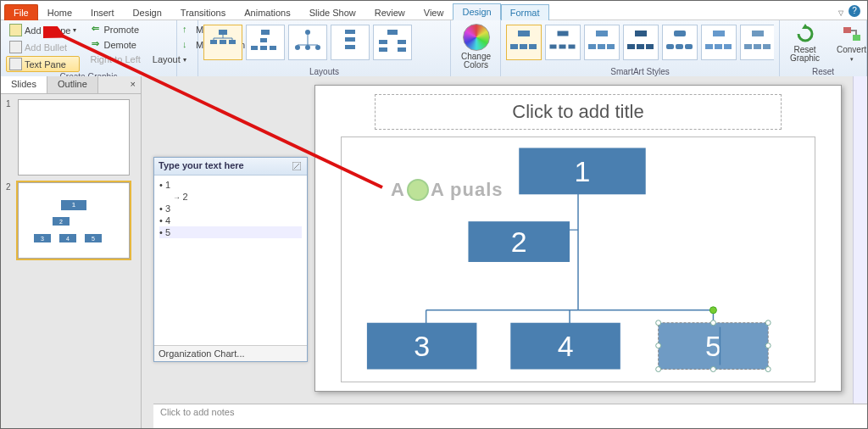  I want to click on promote-button: ⇐Promote, so click(137, 29).